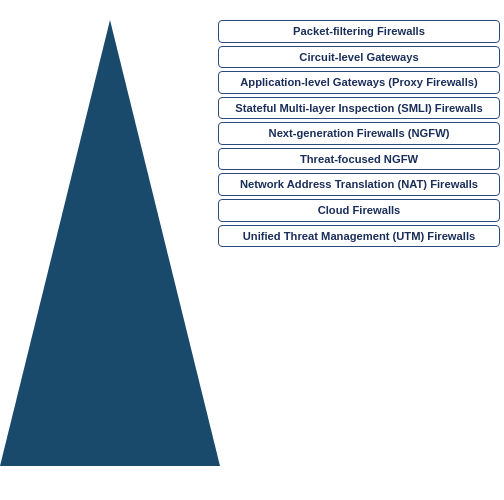 The height and width of the screenshot is (500, 504). Describe the element at coordinates (359, 236) in the screenshot. I see `label-item-utm: Unified Threat Management (UTM) Firewall…` at that location.